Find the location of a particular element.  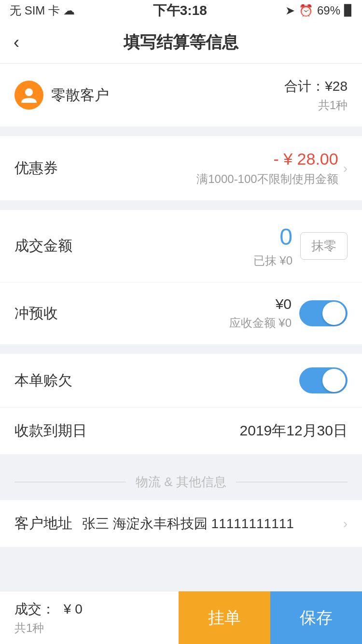

divider-line-right is located at coordinates (292, 482).